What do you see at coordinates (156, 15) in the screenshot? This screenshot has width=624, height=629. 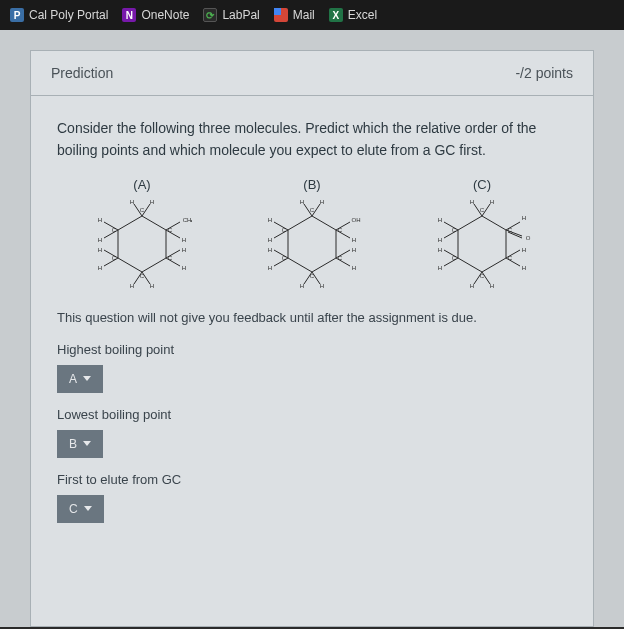 I see `tab-onenote: N OneNote` at bounding box center [156, 15].